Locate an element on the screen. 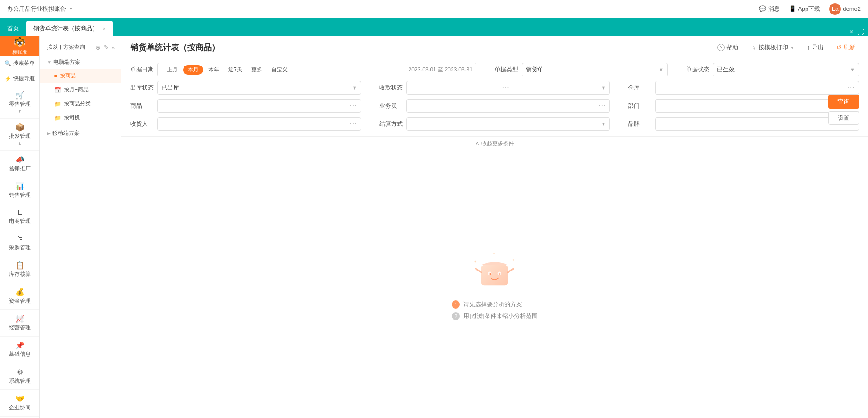 This screenshot has height=418, width=868. doc-type-label: 单据类型 is located at coordinates (508, 70).